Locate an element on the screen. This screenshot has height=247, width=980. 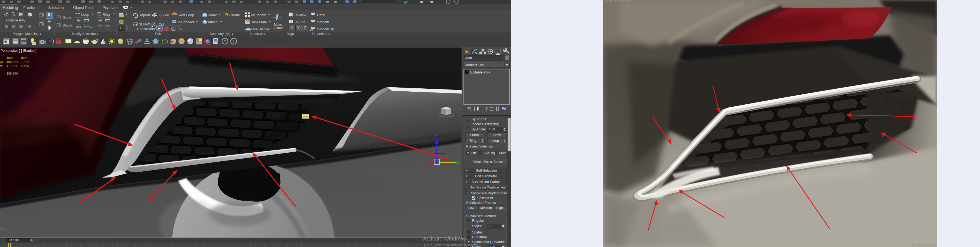
svg-text: Preview Selection is located at coordinates (479, 146).